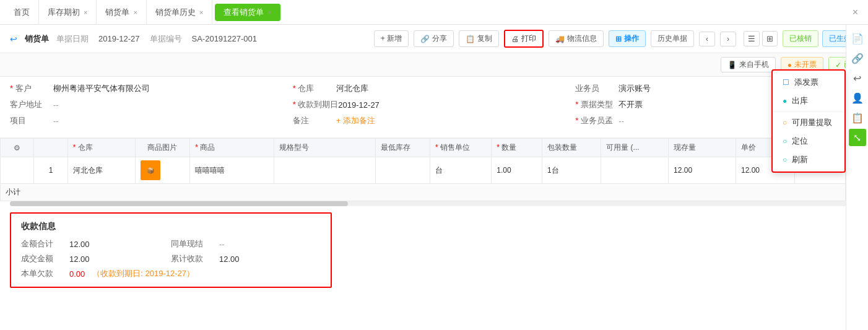 This screenshot has width=868, height=330. What do you see at coordinates (805, 64) in the screenshot?
I see `not-open-label: 未开票` at bounding box center [805, 64].